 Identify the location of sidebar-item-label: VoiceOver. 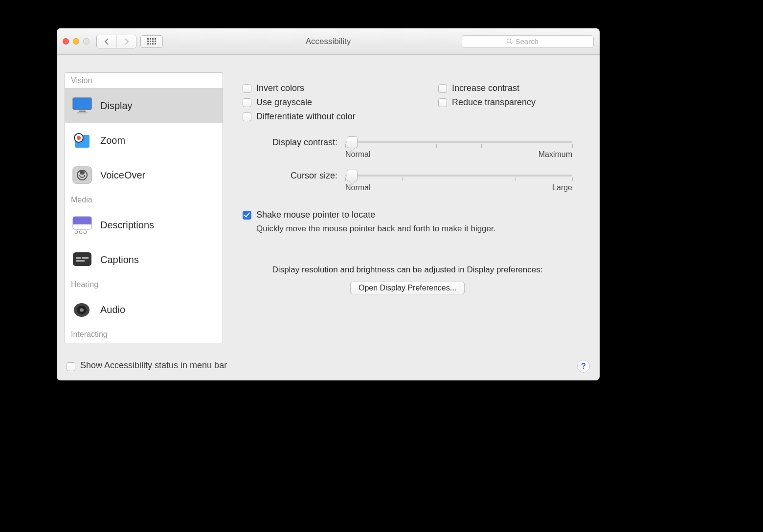
(123, 175).